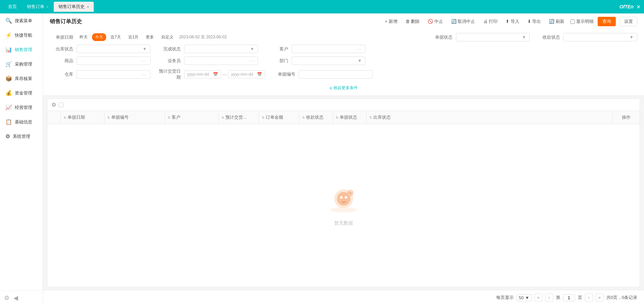 Image resolution: width=644 pixels, height=305 pixels. Describe the element at coordinates (22, 93) in the screenshot. I see `sidebar-item-finance: 💰 资金管理` at that location.